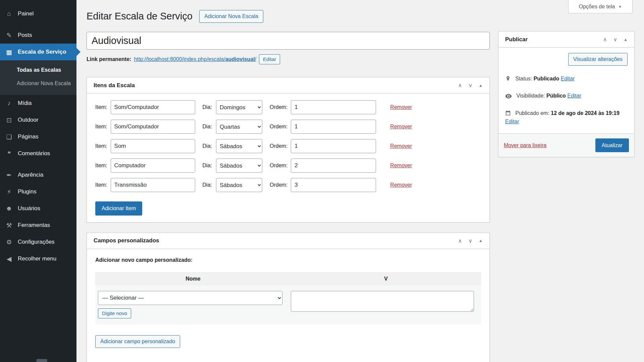  I want to click on sidebar-item-painel: ⌂ Painel, so click(38, 14).